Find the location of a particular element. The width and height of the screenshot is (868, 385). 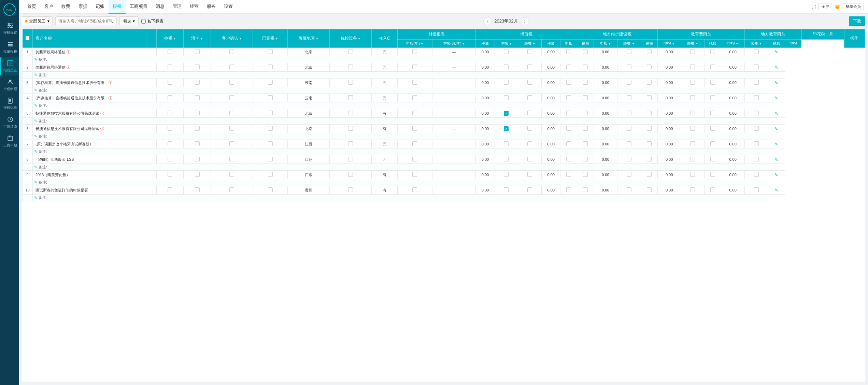

nav-finance: 经营 is located at coordinates (194, 7).